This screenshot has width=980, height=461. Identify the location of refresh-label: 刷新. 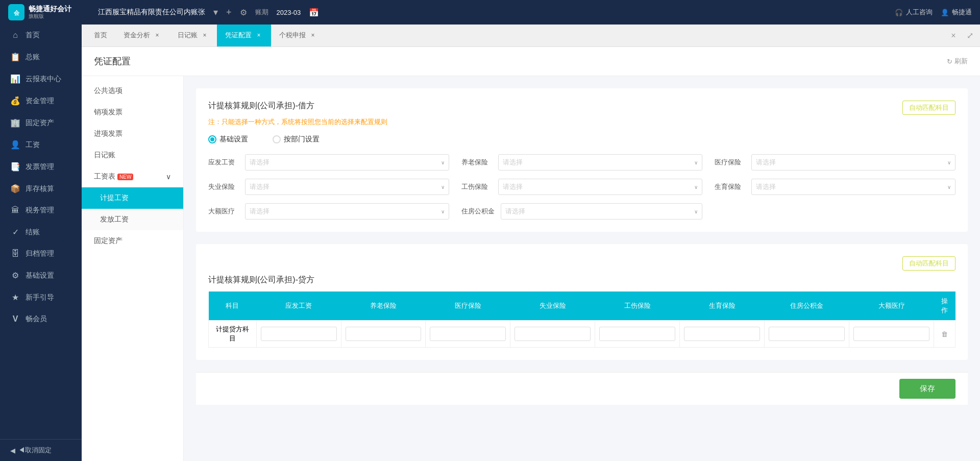
(961, 61).